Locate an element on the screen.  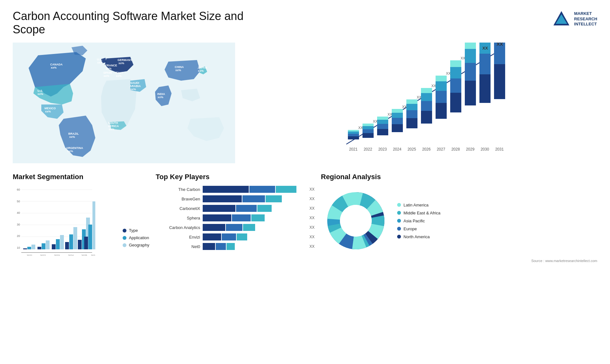
legend-geography-dot is located at coordinates (125, 245).